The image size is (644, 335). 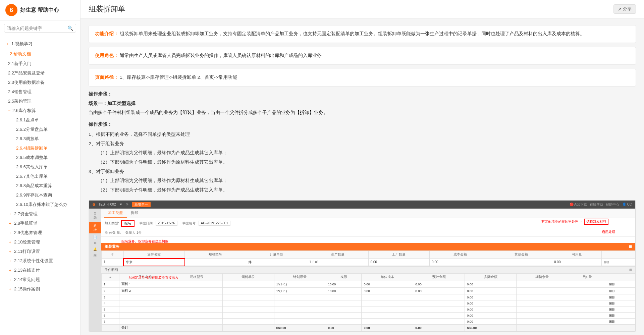 What do you see at coordinates (362, 181) in the screenshot?
I see `step-3-1: （1）上部明细为父件明细，最终作为原材料生成其它出库单；` at bounding box center [362, 181].